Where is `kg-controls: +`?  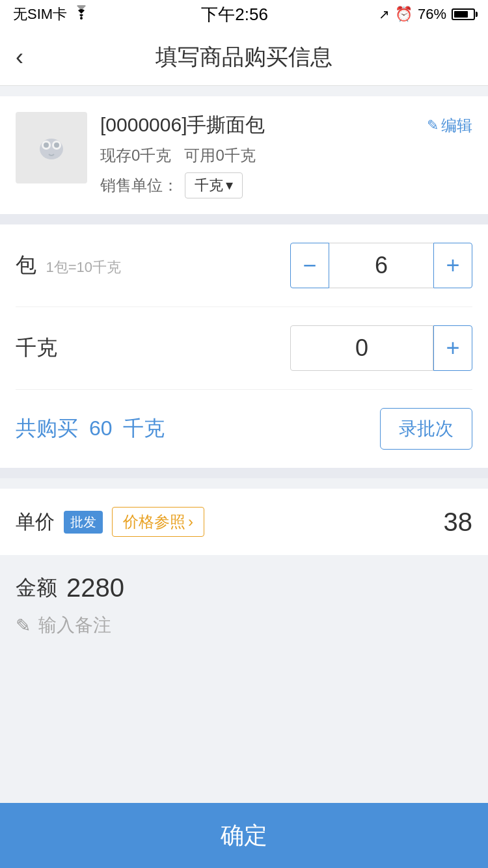 kg-controls: + is located at coordinates (381, 348).